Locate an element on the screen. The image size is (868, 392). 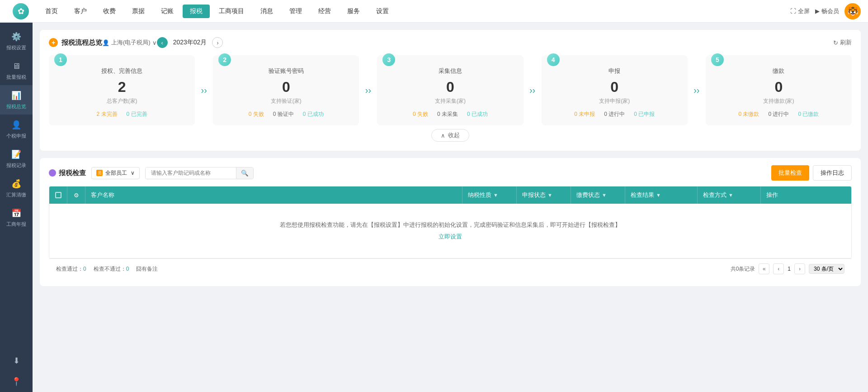
check-pass-text: 检查通过： is located at coordinates (70, 269).